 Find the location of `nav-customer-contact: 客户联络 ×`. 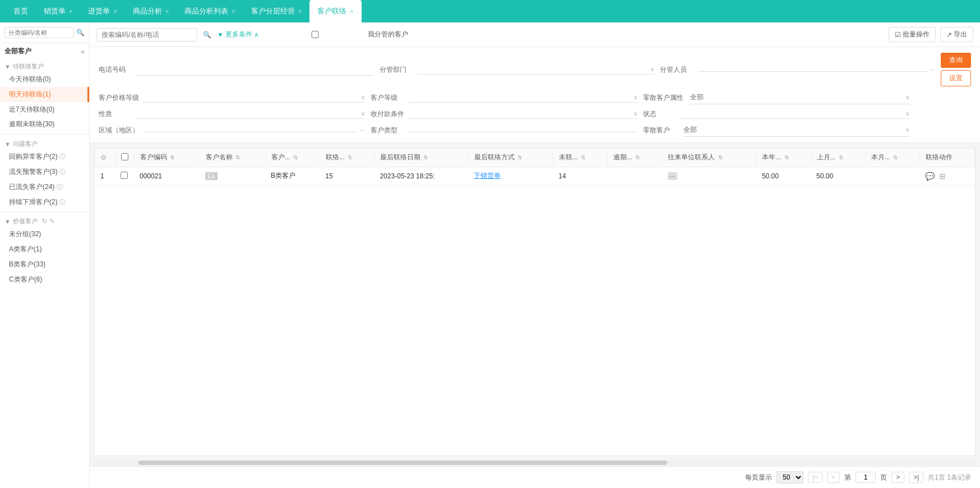

nav-customer-contact: 客户联络 × is located at coordinates (335, 11).